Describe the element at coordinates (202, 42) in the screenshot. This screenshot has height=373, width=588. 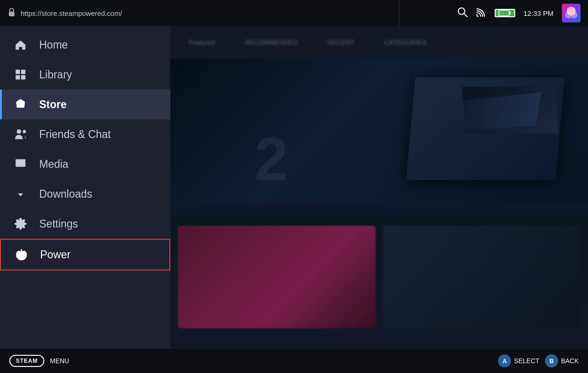
I see `tab-featured: Featured` at that location.